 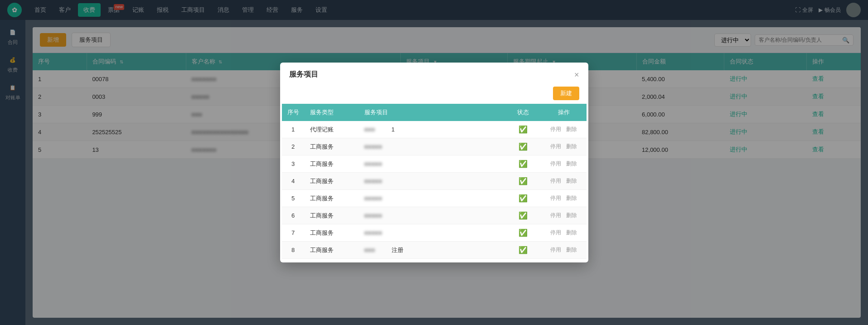 I want to click on modal-cell-index: 2, so click(x=293, y=147).